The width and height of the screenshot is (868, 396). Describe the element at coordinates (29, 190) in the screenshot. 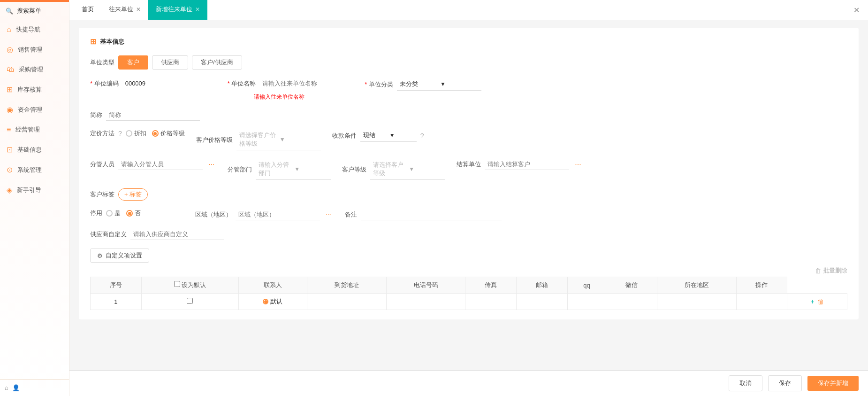

I see `sidebar-label-guide: 新手引导` at that location.